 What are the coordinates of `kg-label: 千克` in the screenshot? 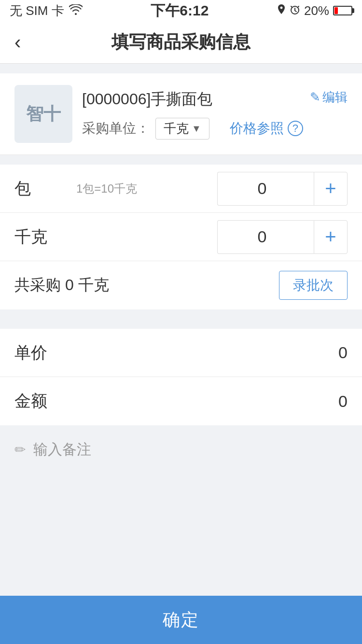 It's located at (43, 237).